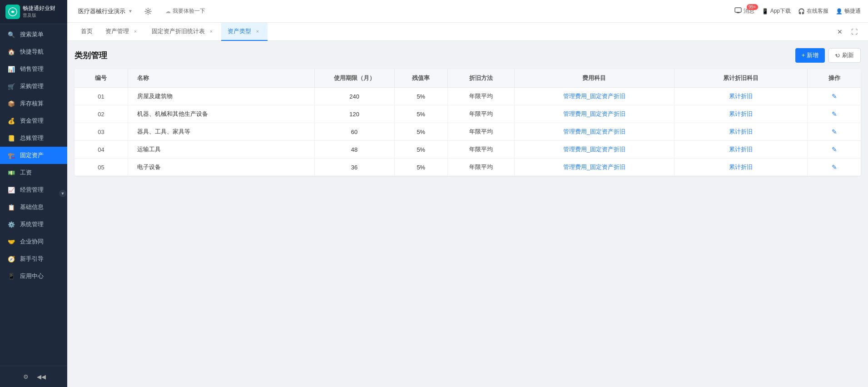  What do you see at coordinates (122, 32) in the screenshot?
I see `tab-asset-mgmt: 资产管理 ×` at bounding box center [122, 32].